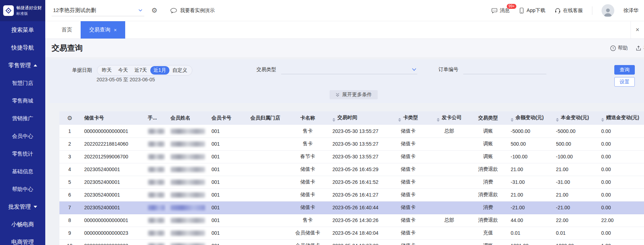 This screenshot has height=245, width=644. Describe the element at coordinates (23, 171) in the screenshot. I see `sidebar-item-基础信息: 基础信息` at that location.